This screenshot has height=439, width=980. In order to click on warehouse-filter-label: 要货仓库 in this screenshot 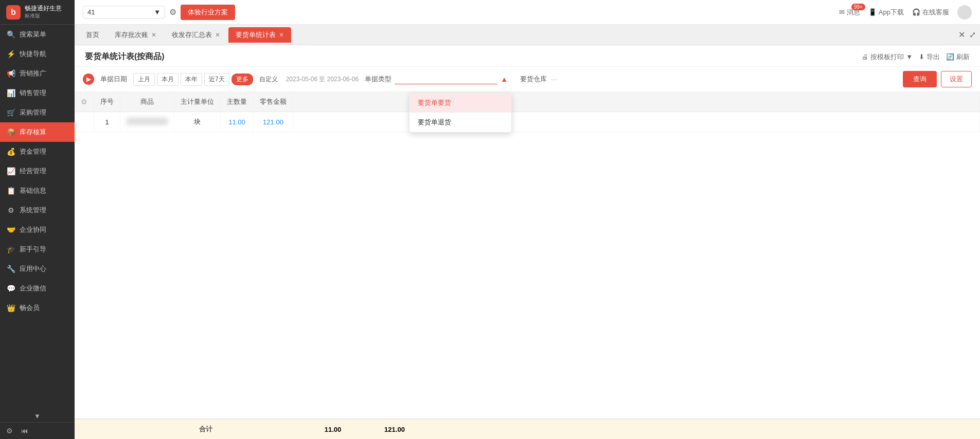, I will do `click(533, 79)`.